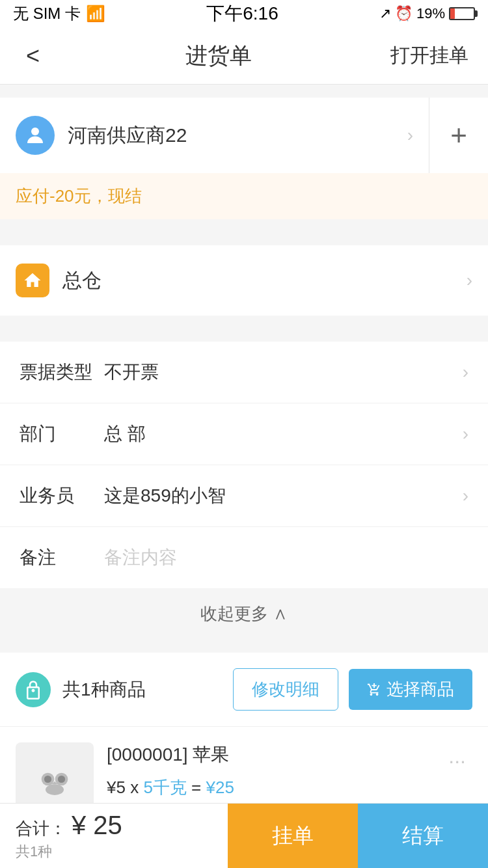  I want to click on invoice-type-chevron-icon: ›, so click(466, 372).